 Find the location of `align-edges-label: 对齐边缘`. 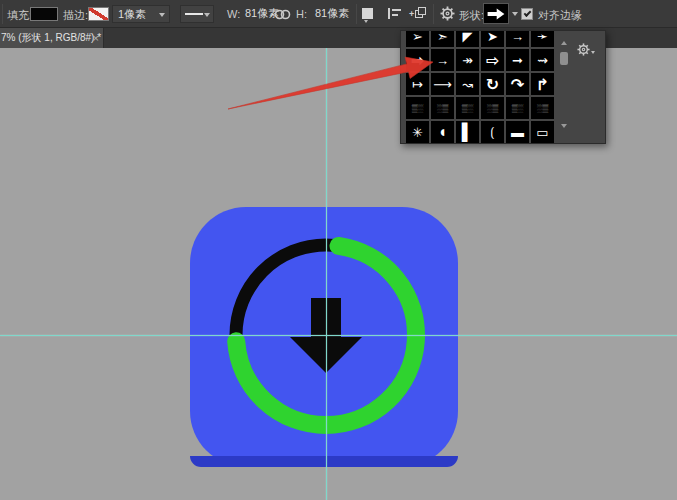

align-edges-label: 对齐边缘 is located at coordinates (560, 16).